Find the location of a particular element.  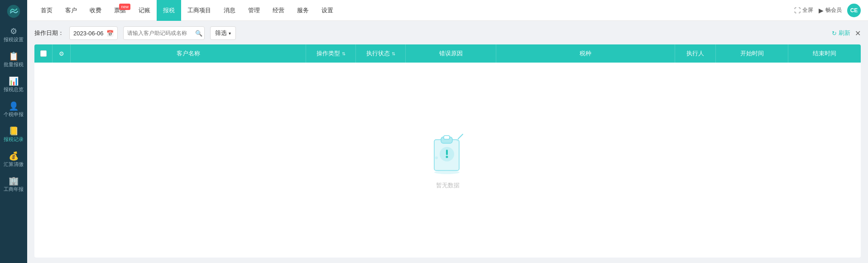

nav-item-piaoju: 票据 new is located at coordinates (120, 10).